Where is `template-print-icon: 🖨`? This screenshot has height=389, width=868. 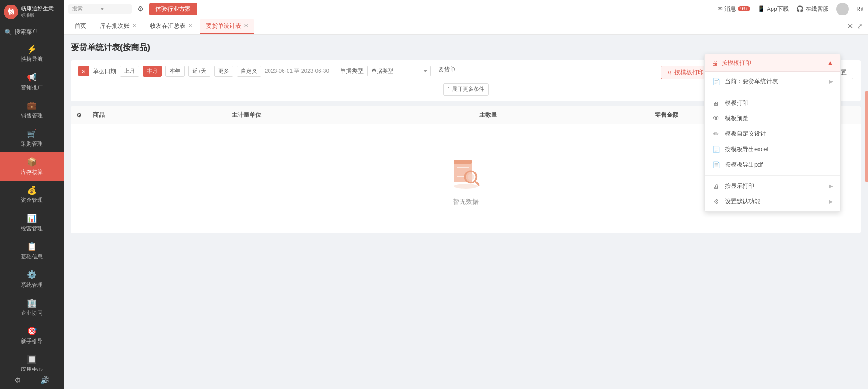
template-print-icon: 🖨 is located at coordinates (716, 103).